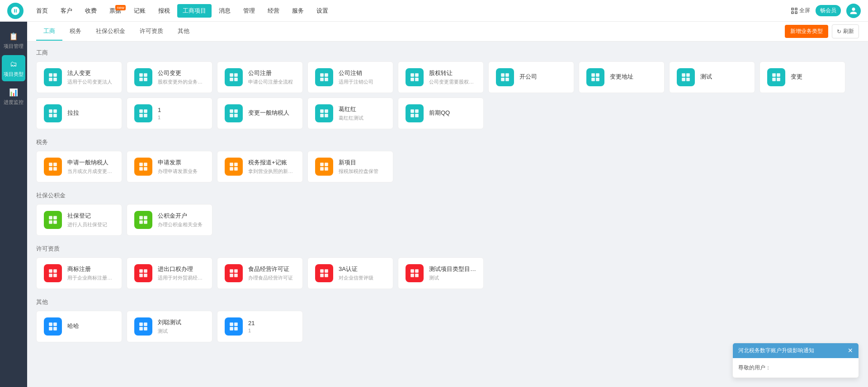  I want to click on sub-tab-其他: 其他, so click(184, 32).